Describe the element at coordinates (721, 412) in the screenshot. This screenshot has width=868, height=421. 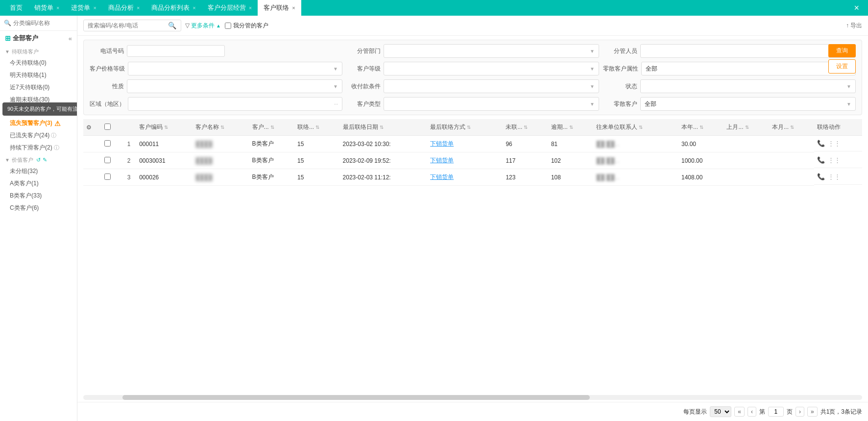
I see `per-page-select: 50` at that location.